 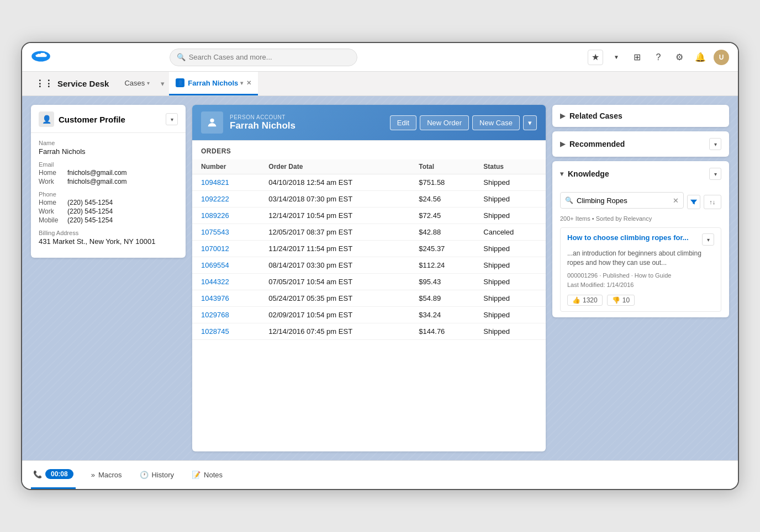 I want to click on knowledge-article: How to choose climbing ropes for... ▾ ..…, so click(x=641, y=269).